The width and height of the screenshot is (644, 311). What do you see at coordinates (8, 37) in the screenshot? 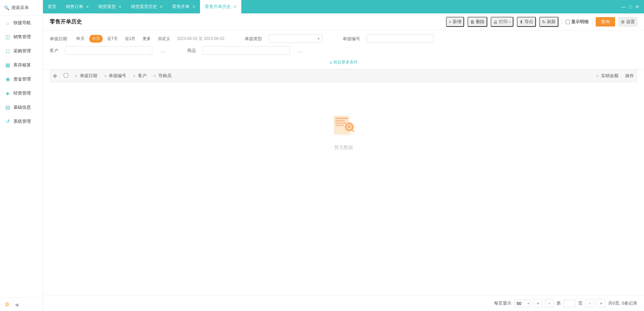
I see `sales-icon: ◫` at bounding box center [8, 37].